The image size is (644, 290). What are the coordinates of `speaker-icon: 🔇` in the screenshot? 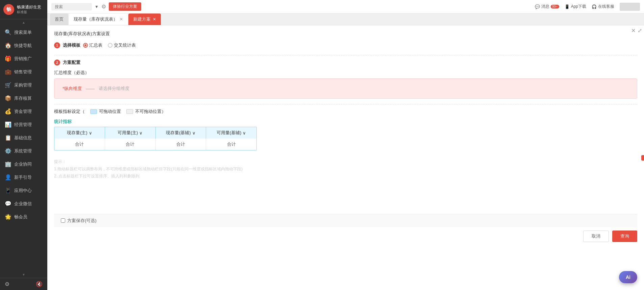 It's located at (39, 284).